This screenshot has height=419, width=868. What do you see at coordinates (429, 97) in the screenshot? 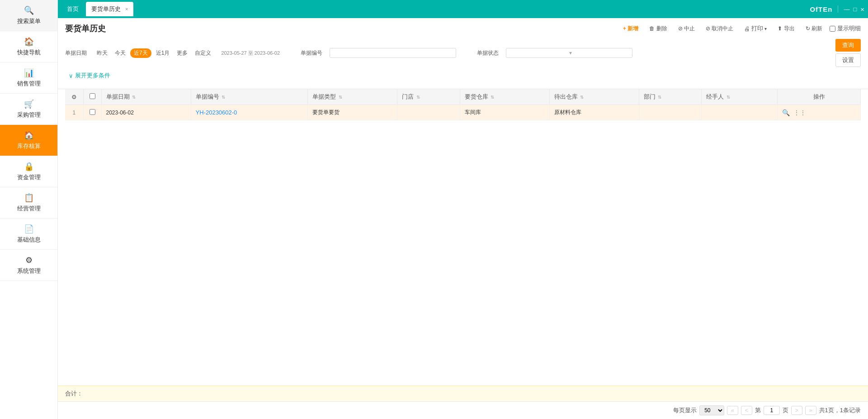
I see `th-store: 门店 ⇅` at bounding box center [429, 97].